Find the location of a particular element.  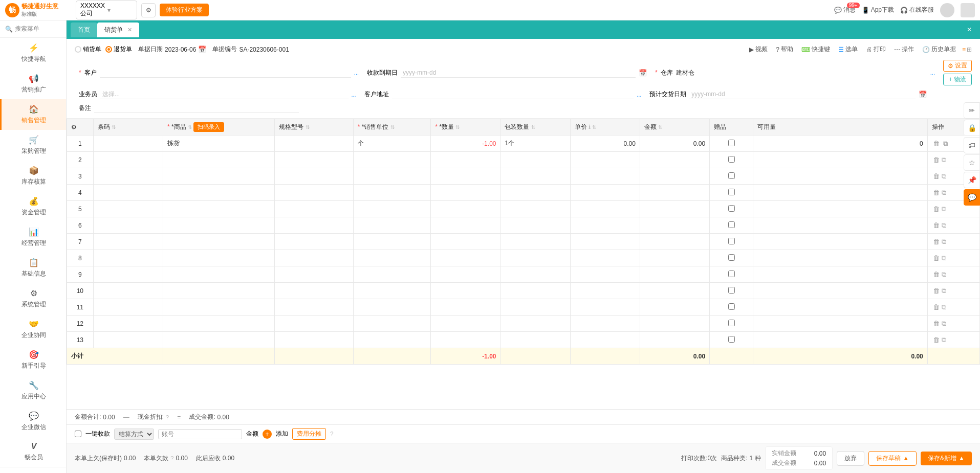

row-1-product: 拣货 is located at coordinates (219, 144).